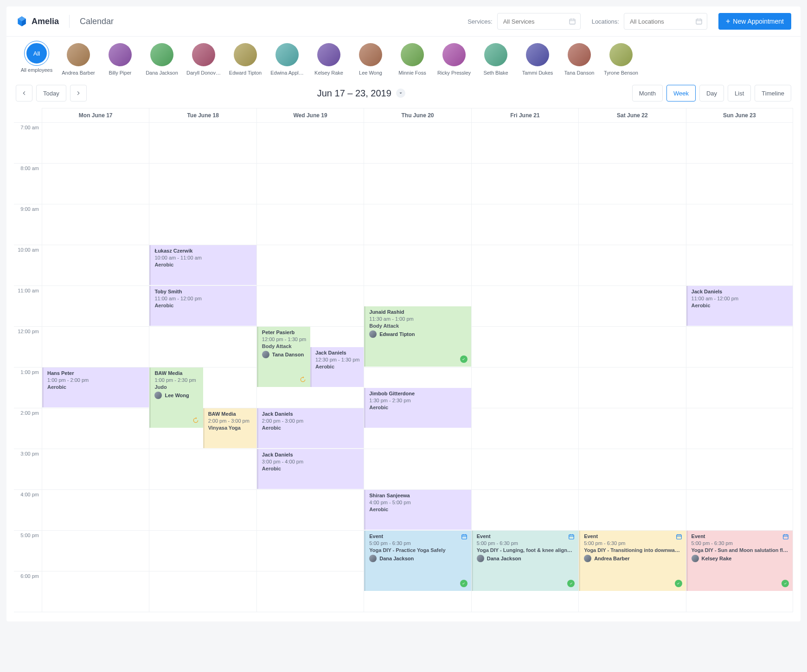 The width and height of the screenshot is (807, 672). Describe the element at coordinates (681, 93) in the screenshot. I see `view-button-week: Week` at that location.